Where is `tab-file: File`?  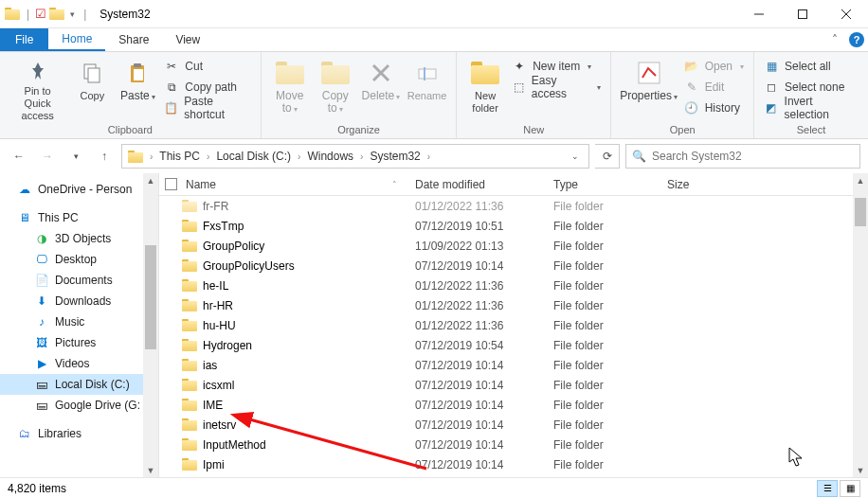 tab-file: File is located at coordinates (25, 40).